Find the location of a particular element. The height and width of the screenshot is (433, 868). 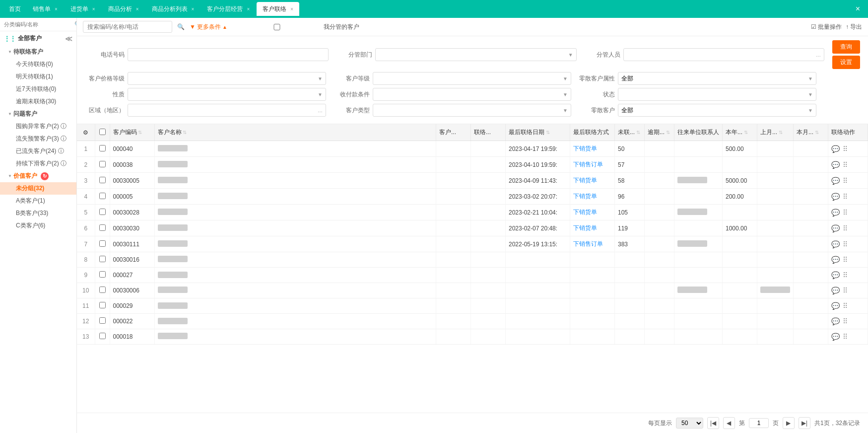

sidebar-item-overdue: 逾期未联络(30) is located at coordinates (38, 101).